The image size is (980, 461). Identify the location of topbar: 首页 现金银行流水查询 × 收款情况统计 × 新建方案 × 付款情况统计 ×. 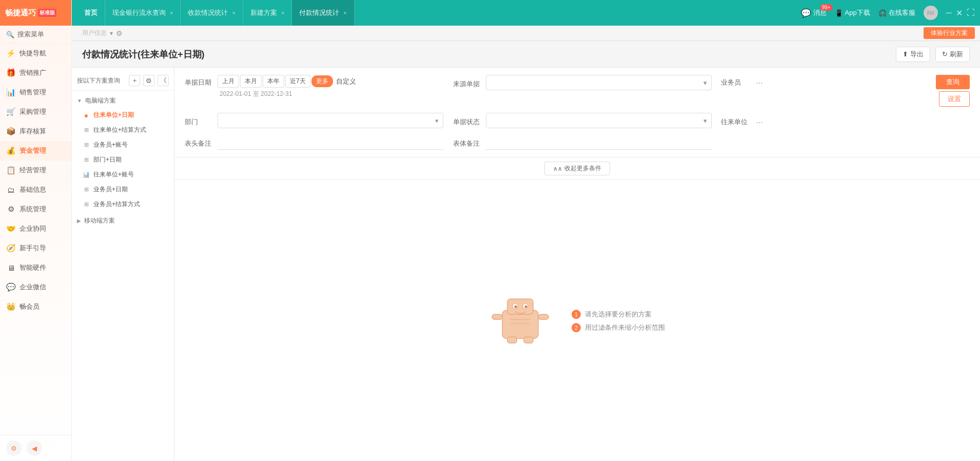
(526, 13).